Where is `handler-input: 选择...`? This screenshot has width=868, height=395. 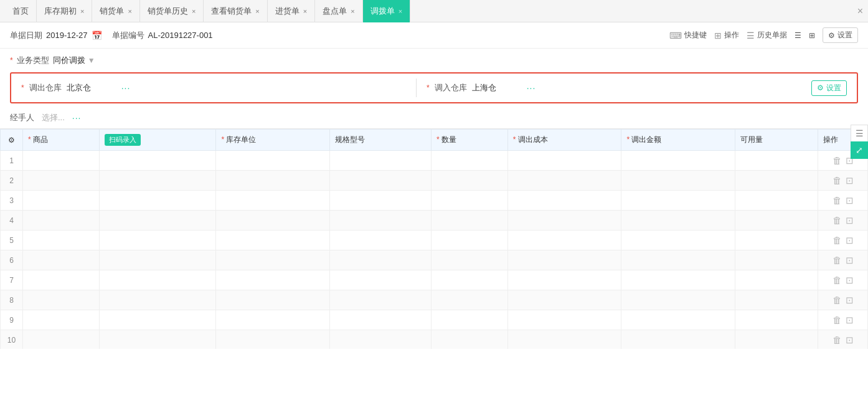
handler-input: 选择... is located at coordinates (54, 118).